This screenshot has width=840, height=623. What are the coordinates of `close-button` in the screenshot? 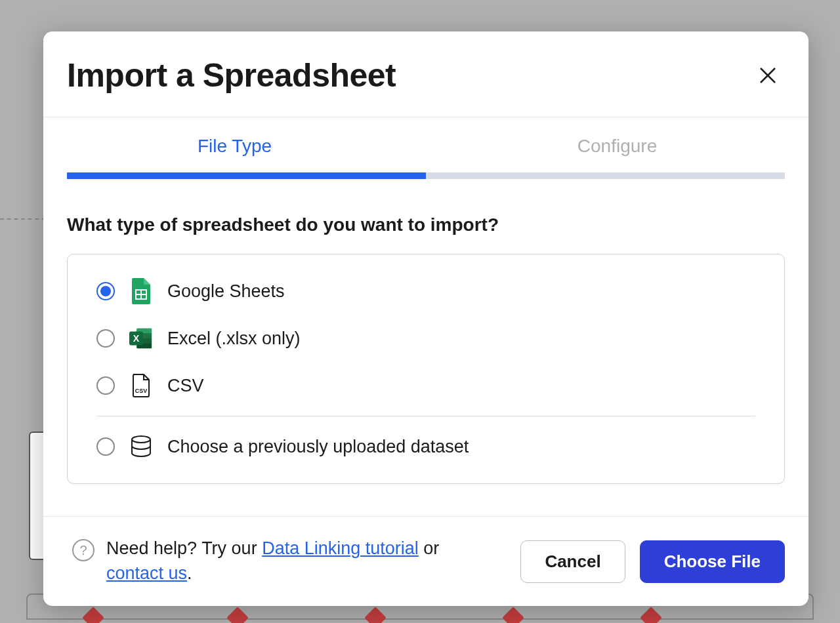 It's located at (768, 75).